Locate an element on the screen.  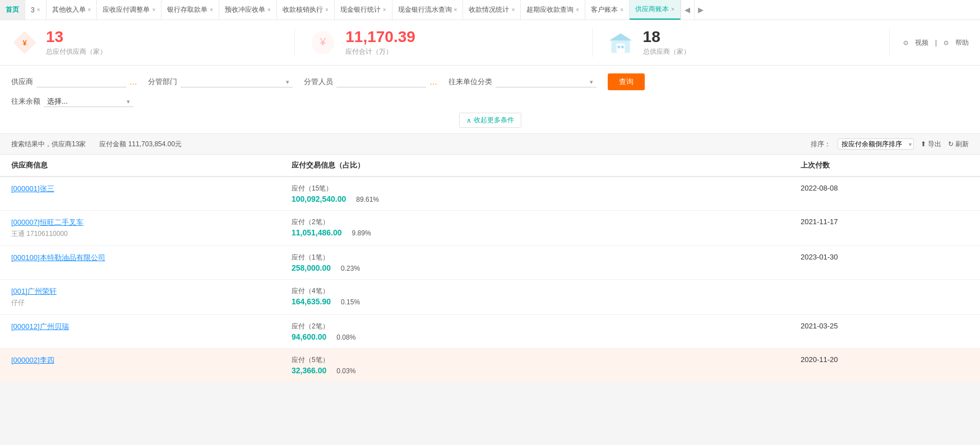
supplier-input is located at coordinates (81, 82).